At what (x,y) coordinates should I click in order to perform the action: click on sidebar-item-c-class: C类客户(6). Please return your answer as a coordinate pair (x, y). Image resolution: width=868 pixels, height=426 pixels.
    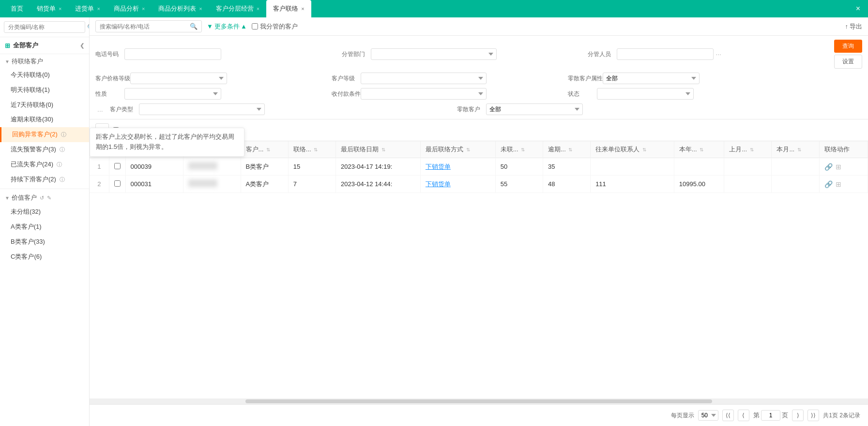
    Looking at the image, I should click on (45, 257).